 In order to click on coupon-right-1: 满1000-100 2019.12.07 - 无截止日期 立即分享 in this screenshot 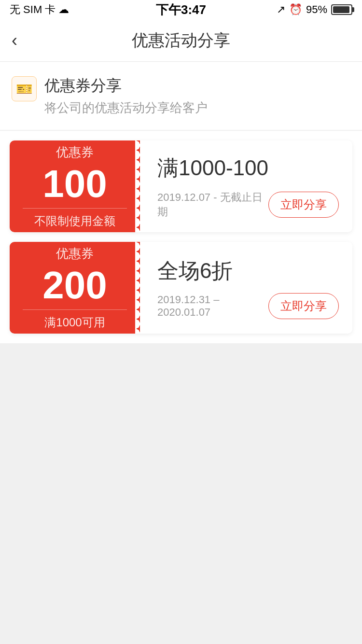, I will do `click(246, 186)`.